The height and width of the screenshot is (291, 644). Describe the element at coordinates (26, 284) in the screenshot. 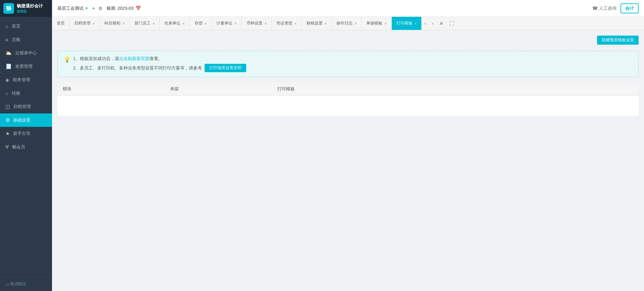

I see `cancel-fixed-btn: ◁ 取消固定` at that location.